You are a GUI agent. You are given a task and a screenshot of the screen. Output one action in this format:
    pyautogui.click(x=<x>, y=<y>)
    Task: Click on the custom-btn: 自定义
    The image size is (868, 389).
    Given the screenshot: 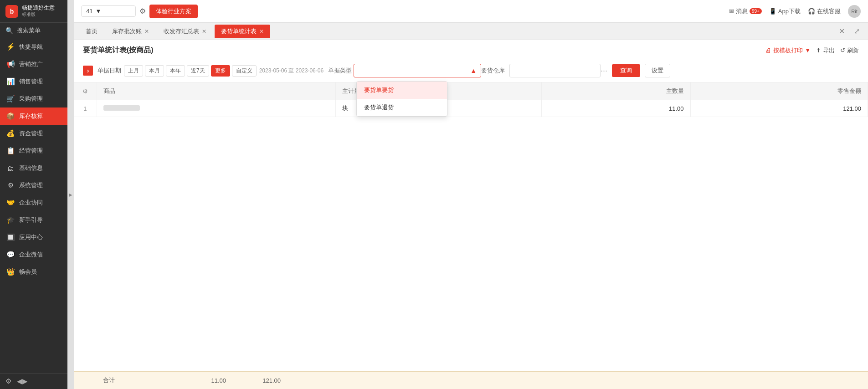 What is the action you would take?
    pyautogui.click(x=244, y=71)
    